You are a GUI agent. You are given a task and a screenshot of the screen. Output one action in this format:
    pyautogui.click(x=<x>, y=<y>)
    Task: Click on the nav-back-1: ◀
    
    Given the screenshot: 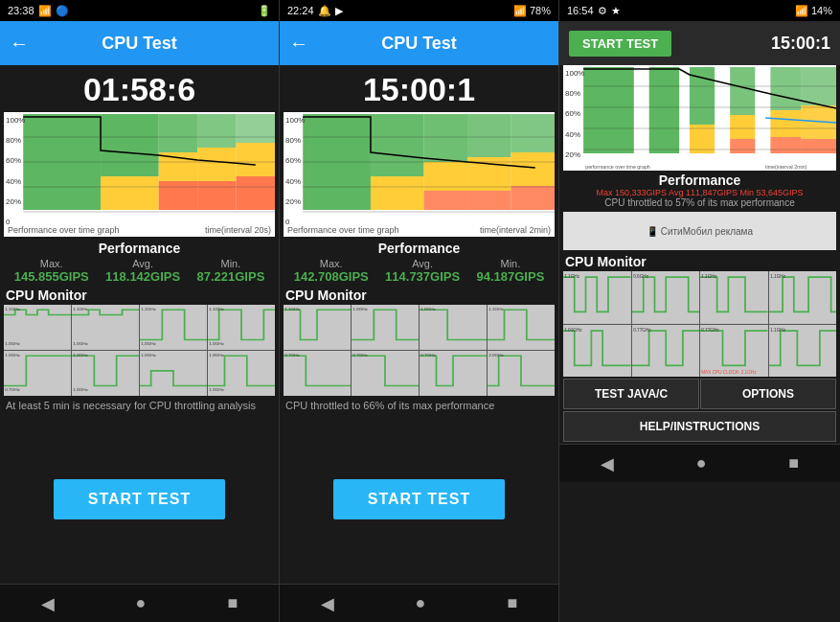 What is the action you would take?
    pyautogui.click(x=48, y=604)
    